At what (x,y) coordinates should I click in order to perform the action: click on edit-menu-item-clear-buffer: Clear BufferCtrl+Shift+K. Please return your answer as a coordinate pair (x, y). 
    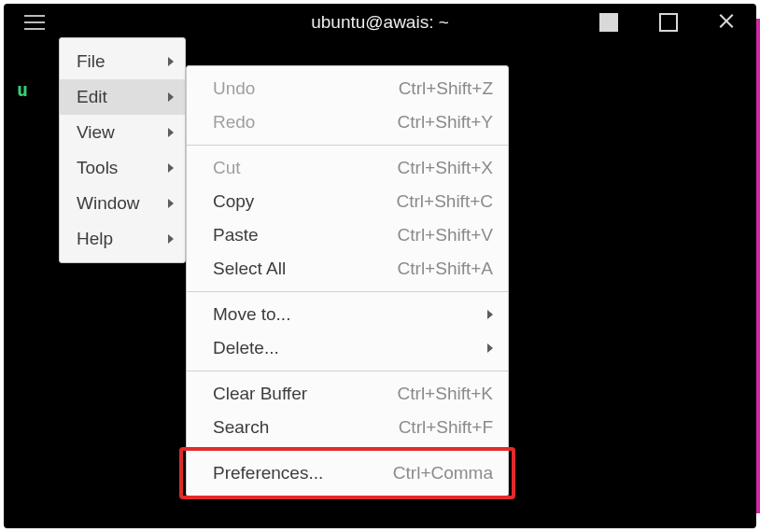
    Looking at the image, I should click on (347, 394).